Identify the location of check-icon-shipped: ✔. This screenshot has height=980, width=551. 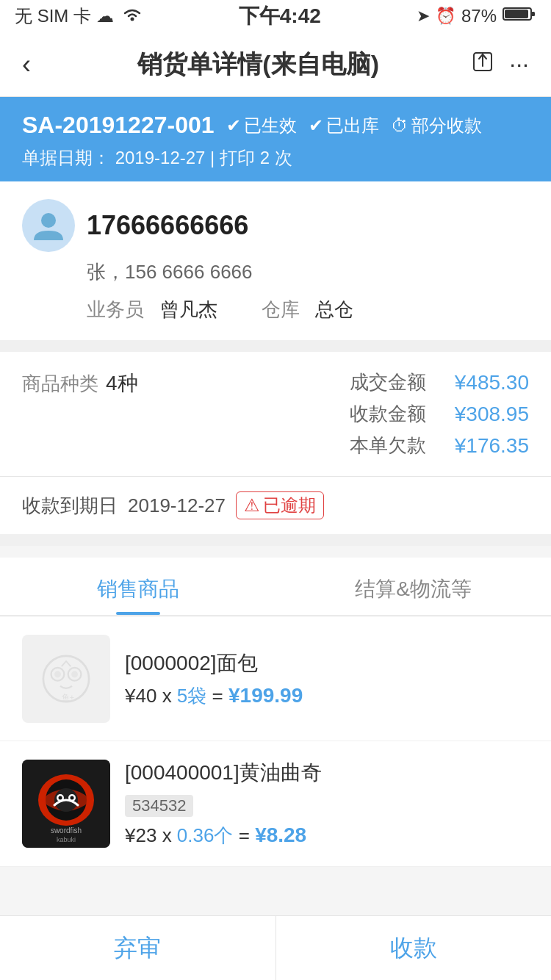
(316, 126).